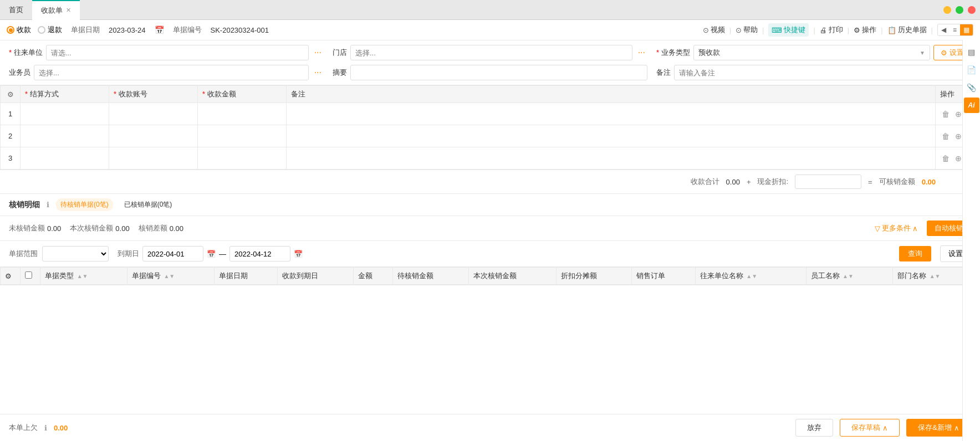  What do you see at coordinates (373, 276) in the screenshot?
I see `bt-col-amount: 金额` at bounding box center [373, 276].